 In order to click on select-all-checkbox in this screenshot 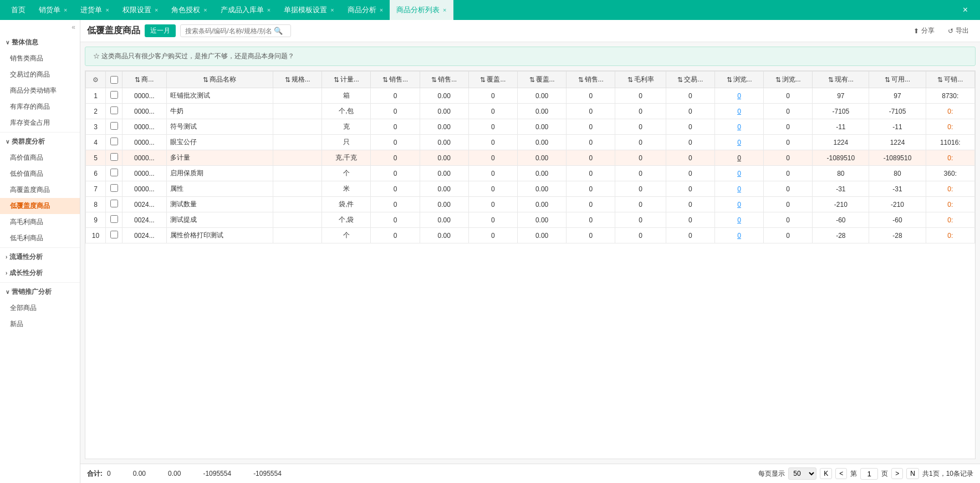, I will do `click(114, 80)`.